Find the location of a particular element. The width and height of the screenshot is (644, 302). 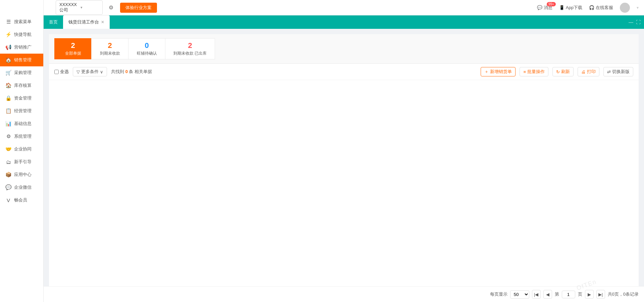

page-input is located at coordinates (569, 294).